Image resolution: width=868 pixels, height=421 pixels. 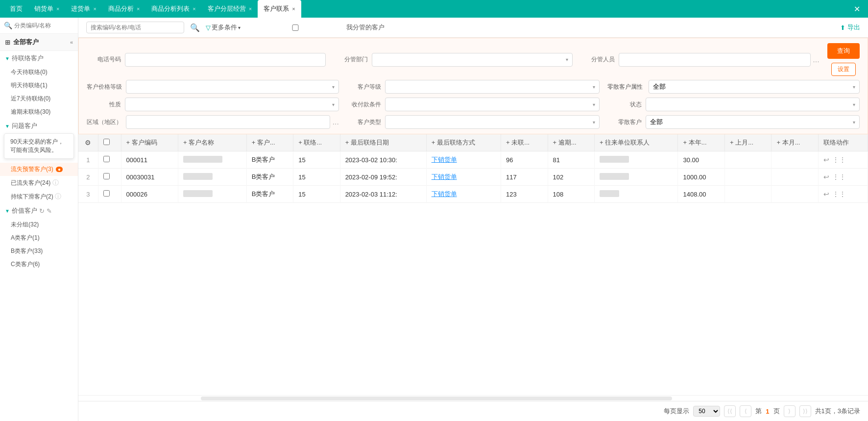 I want to click on cell-contact-count: 15, so click(x=316, y=177).